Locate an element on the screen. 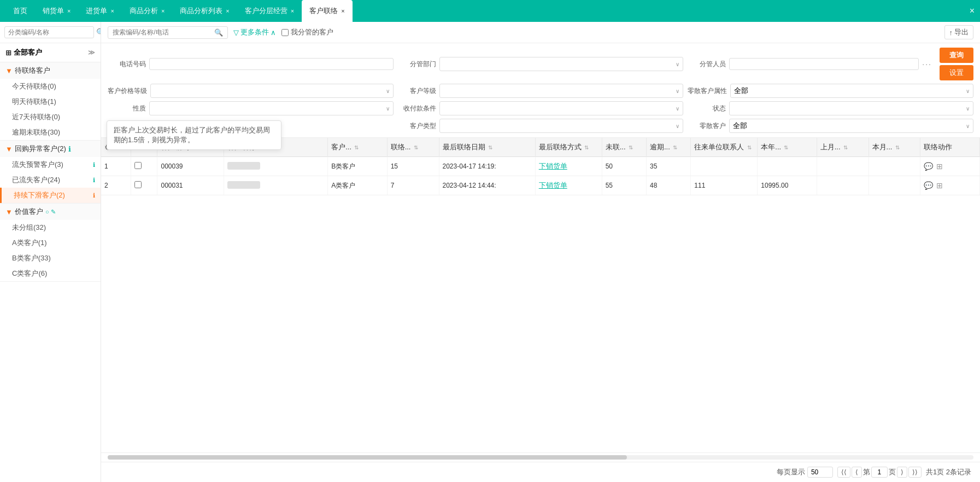 The width and height of the screenshot is (980, 482). sidebar-item-tomorrow: 明天待联络(1) is located at coordinates (50, 102).